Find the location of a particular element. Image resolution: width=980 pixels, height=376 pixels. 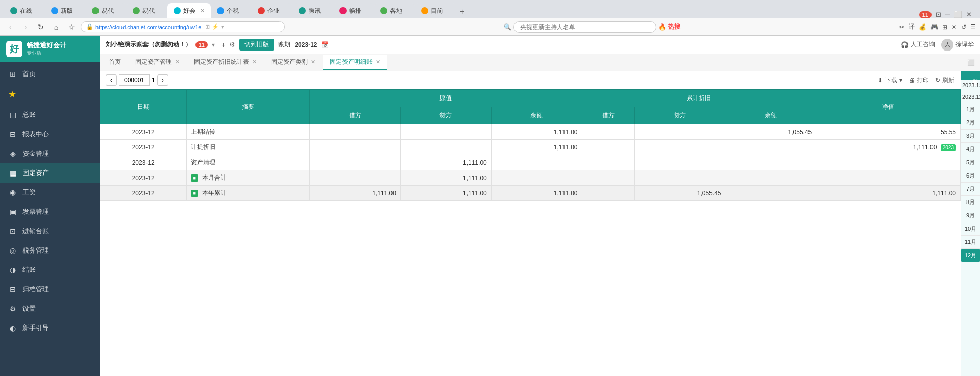

tab-close-depr-stats: ✕ is located at coordinates (254, 62).